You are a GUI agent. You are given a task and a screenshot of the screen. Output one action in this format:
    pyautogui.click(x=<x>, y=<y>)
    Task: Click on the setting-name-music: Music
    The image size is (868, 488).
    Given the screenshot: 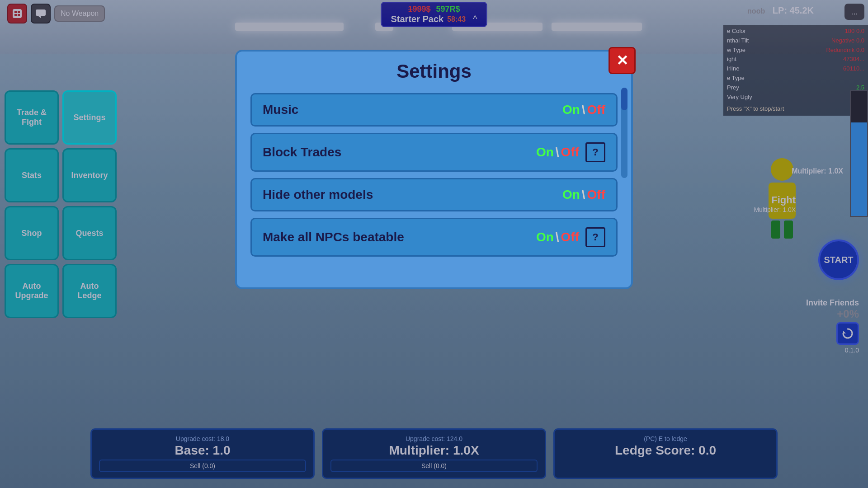 What is the action you would take?
    pyautogui.click(x=280, y=110)
    